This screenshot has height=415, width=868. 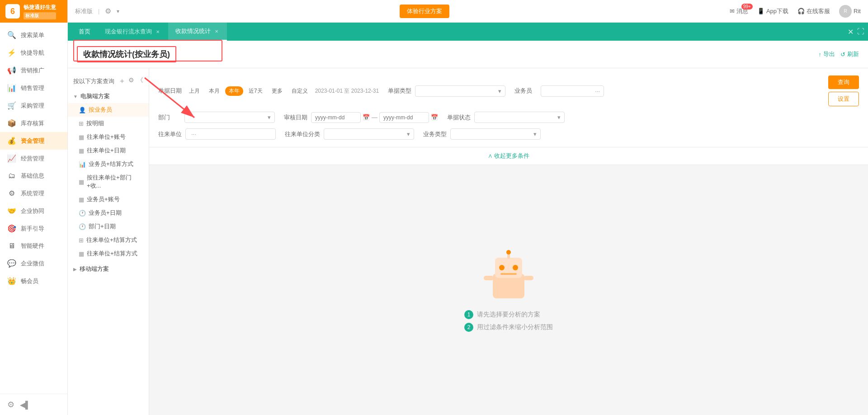 I want to click on scheme-counterpart-date: ▦ 往来单位+日期, so click(x=108, y=151).